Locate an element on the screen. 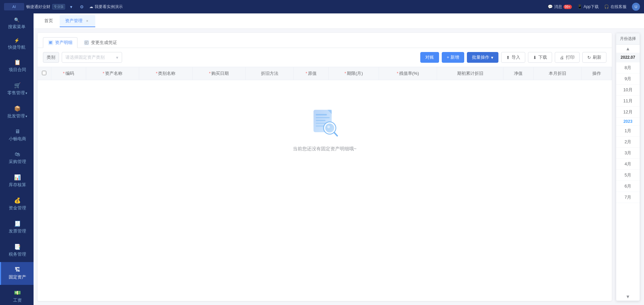  month-item-2023-3: 3月 is located at coordinates (628, 153).